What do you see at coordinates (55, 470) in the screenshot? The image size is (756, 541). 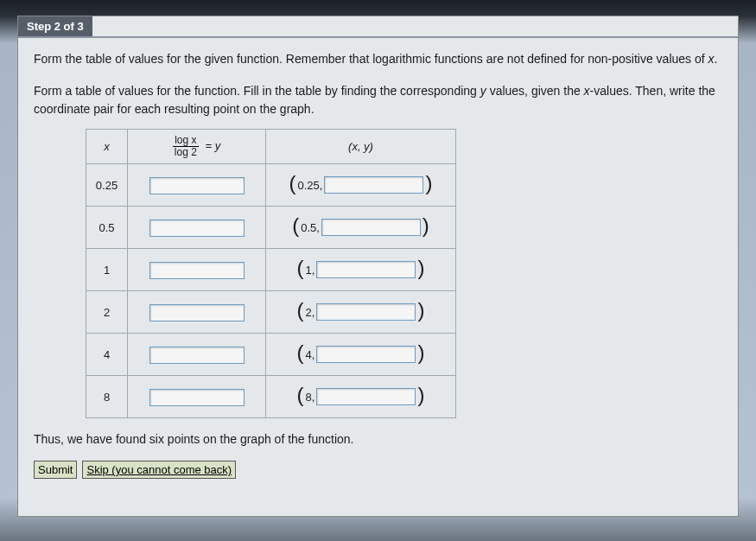 I see `submit-button: Submit` at bounding box center [55, 470].